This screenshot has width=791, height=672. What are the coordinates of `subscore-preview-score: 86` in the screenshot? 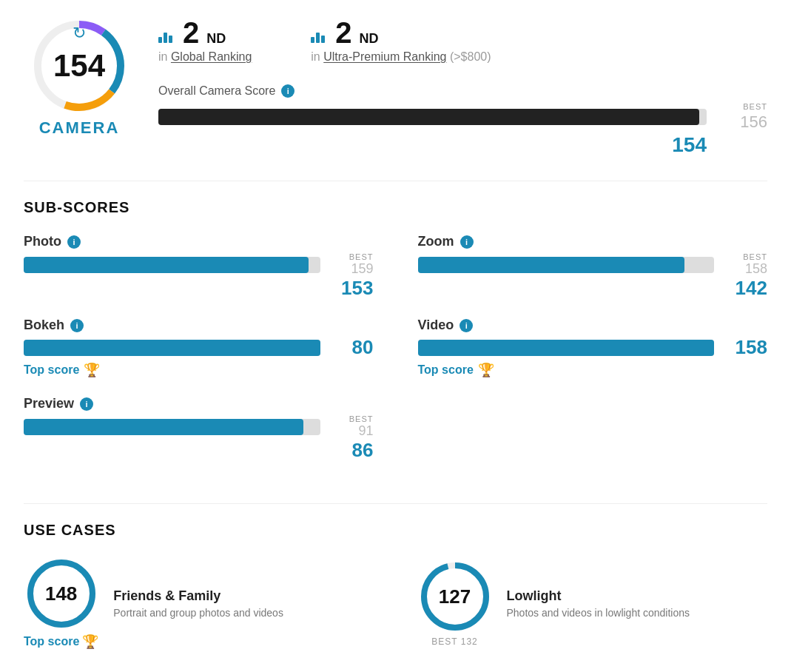 It's located at (198, 450).